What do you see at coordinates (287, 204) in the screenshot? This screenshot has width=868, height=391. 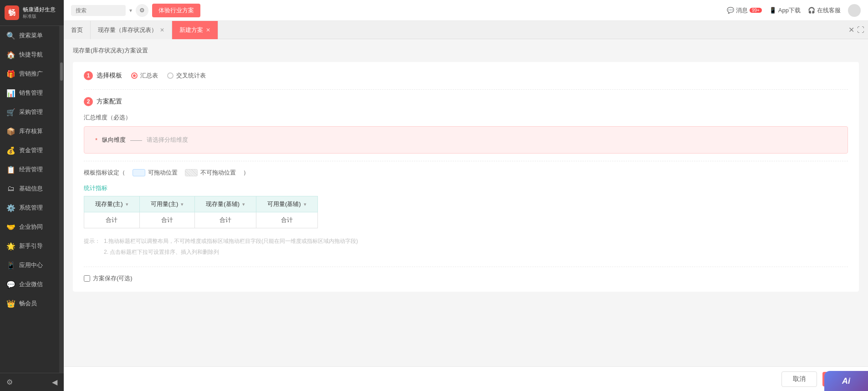 I see `stats-col-header-3: 可用量(基辅) ▾` at bounding box center [287, 204].